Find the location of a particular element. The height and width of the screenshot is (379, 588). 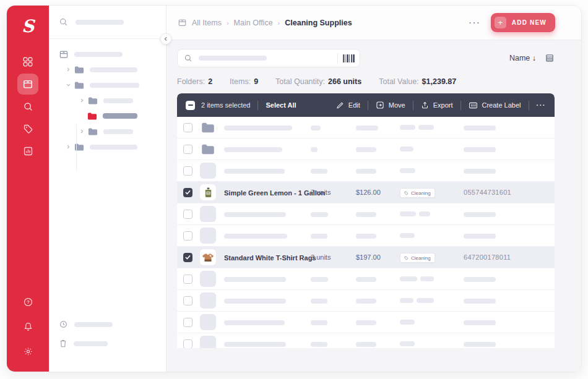

toolbar-more-icon: ··· is located at coordinates (542, 105).